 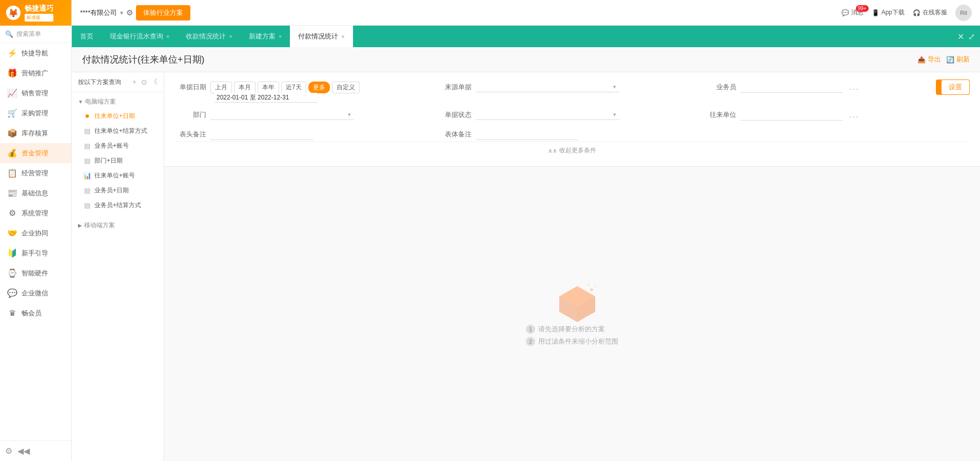 I want to click on date-range-input, so click(x=266, y=97).